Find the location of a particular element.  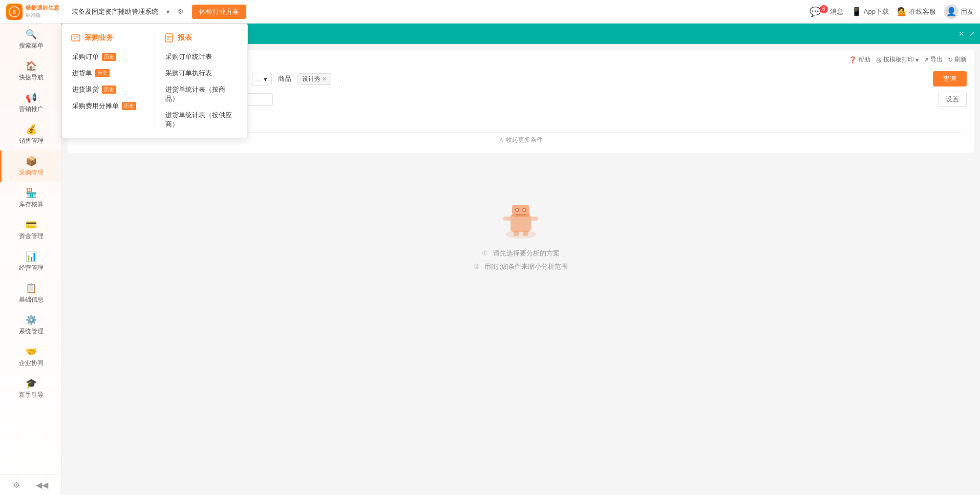

search-icon: 🔍 is located at coordinates (31, 34).